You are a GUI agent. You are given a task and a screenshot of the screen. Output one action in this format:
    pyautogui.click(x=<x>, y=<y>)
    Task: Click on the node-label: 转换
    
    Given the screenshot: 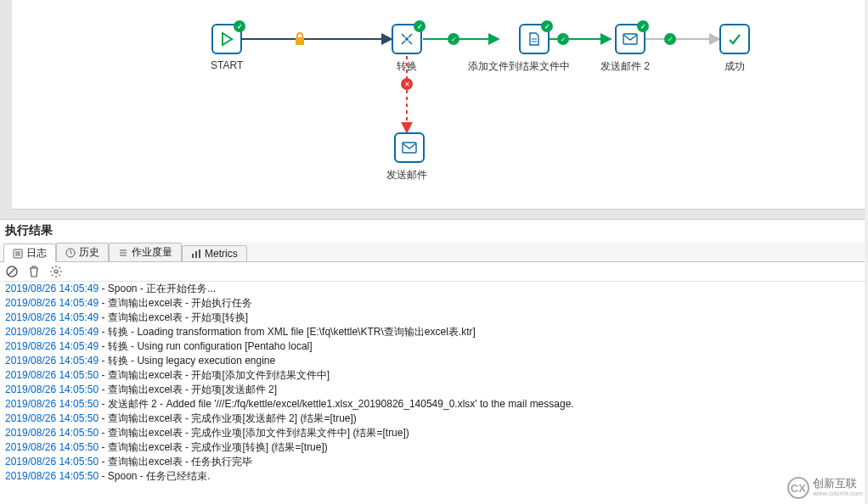 What is the action you would take?
    pyautogui.click(x=407, y=66)
    